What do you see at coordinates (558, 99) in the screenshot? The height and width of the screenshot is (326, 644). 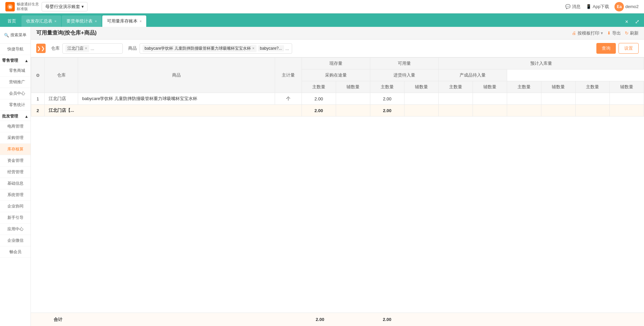 I see `row-inbound-aux` at bounding box center [558, 99].